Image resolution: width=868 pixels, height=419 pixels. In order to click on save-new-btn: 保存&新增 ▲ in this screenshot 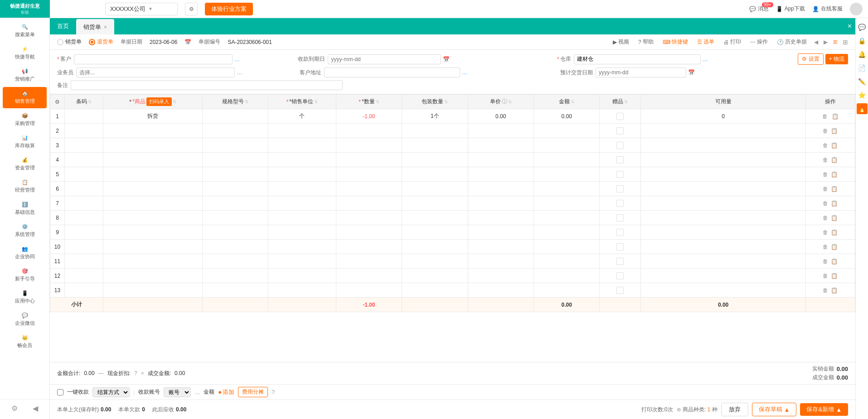, I will do `click(824, 409)`.